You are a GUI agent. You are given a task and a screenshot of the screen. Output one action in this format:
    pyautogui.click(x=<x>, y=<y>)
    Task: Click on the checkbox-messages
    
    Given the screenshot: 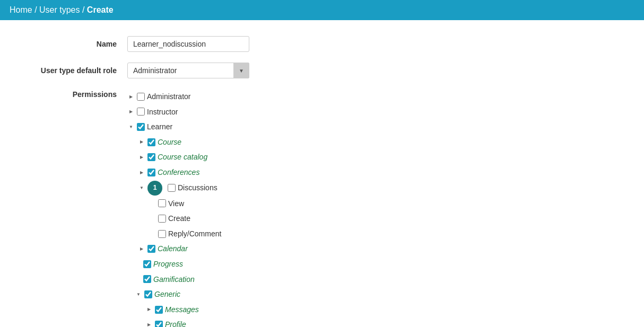 What is the action you would take?
    pyautogui.click(x=159, y=310)
    